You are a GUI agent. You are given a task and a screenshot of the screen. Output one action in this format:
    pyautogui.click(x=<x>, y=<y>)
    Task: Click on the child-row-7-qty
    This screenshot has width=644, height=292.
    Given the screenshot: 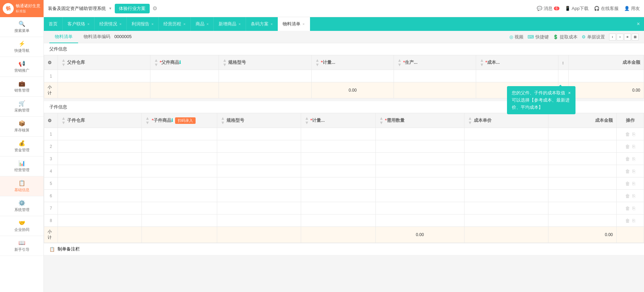 What is the action you would take?
    pyautogui.click(x=420, y=208)
    